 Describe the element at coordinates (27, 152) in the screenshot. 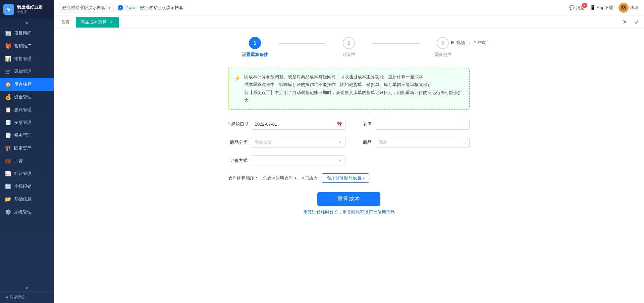

I see `sidebar: 畅 畅捷通好业财 专业版 ▲ 🏢 项目顾问 🎁 营销推广 📊 销售管理 🛒 采购…` at that location.